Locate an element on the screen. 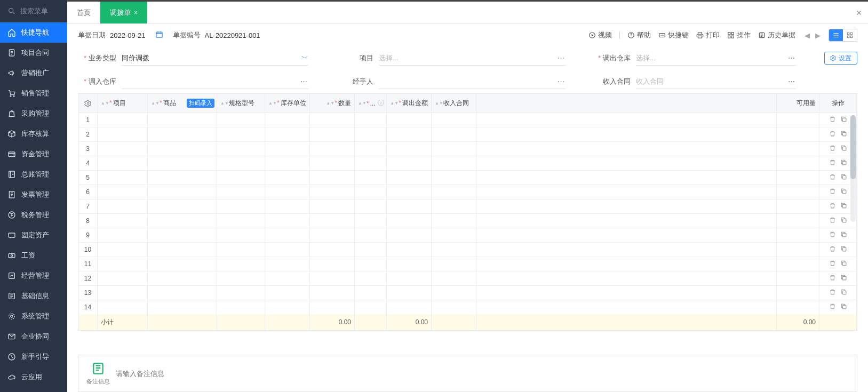 The image size is (868, 392). hotkey-button: 快捷键 is located at coordinates (673, 35).